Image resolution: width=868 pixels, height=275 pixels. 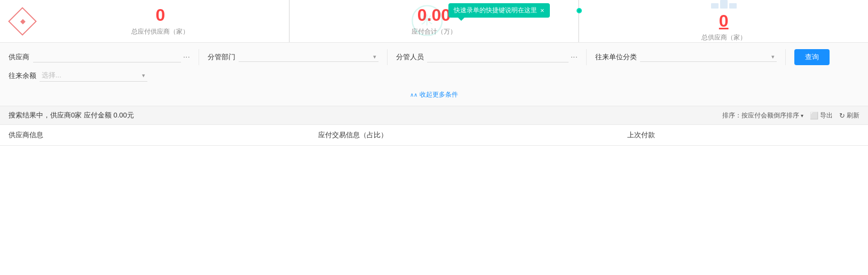 What do you see at coordinates (495, 11) in the screenshot?
I see `tooltip-text: 快速录单的快捷键说明在这里` at bounding box center [495, 11].